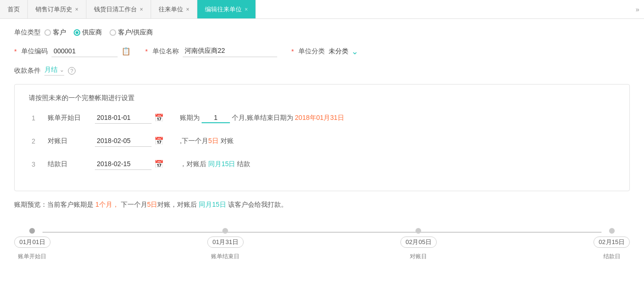 The width and height of the screenshot is (644, 287). I want to click on step-3-row: 3 结款日 📅 ，对账后 同月15日 结款, so click(322, 164).